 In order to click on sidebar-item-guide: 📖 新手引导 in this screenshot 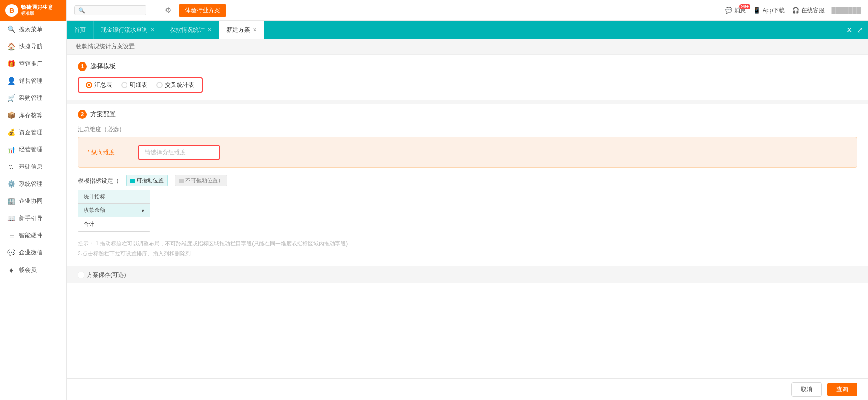, I will do `click(33, 218)`.